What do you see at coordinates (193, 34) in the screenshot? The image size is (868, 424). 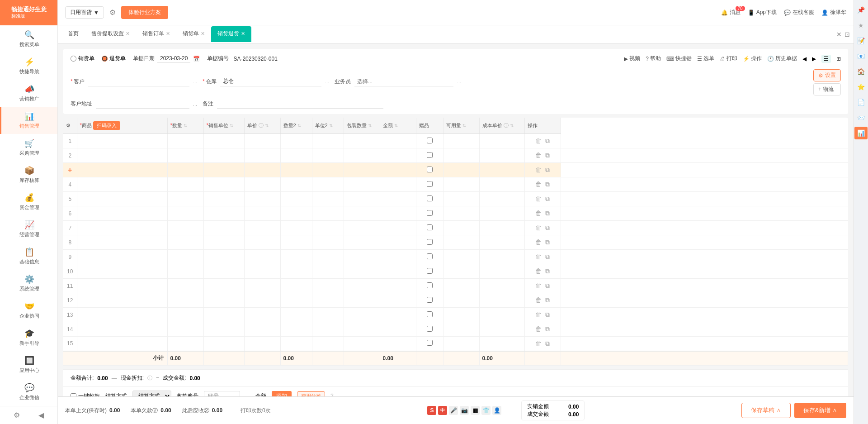 I see `tab-3: 销货单 ✕` at bounding box center [193, 34].